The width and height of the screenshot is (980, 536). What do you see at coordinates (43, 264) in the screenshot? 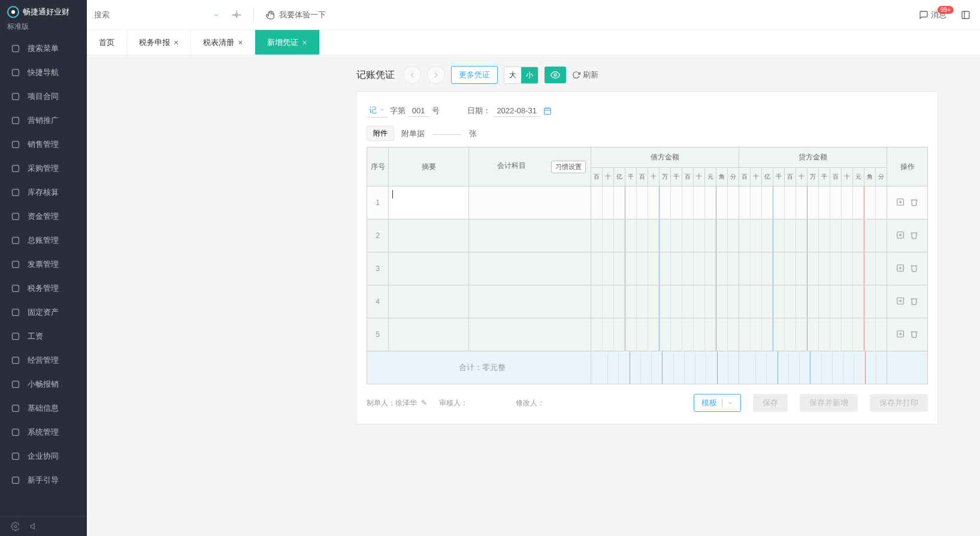
I see `sidebar-item-9: 发票管理` at bounding box center [43, 264].